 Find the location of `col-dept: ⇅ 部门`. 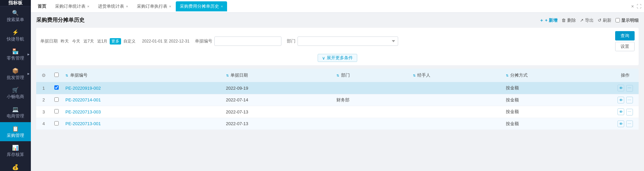

col-dept: ⇅ 部门 is located at coordinates (371, 76).